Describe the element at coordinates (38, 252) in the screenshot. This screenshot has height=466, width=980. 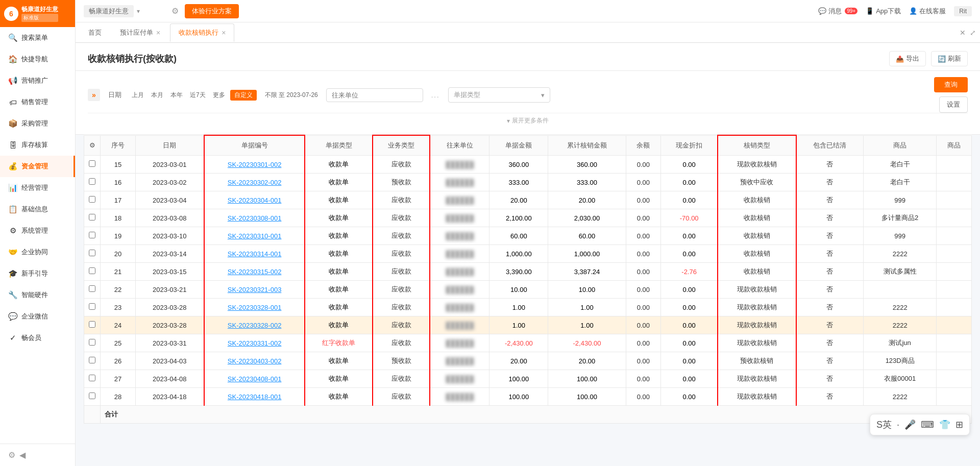
I see `sidebar-item-enterprise: 🤝 企业协同` at that location.